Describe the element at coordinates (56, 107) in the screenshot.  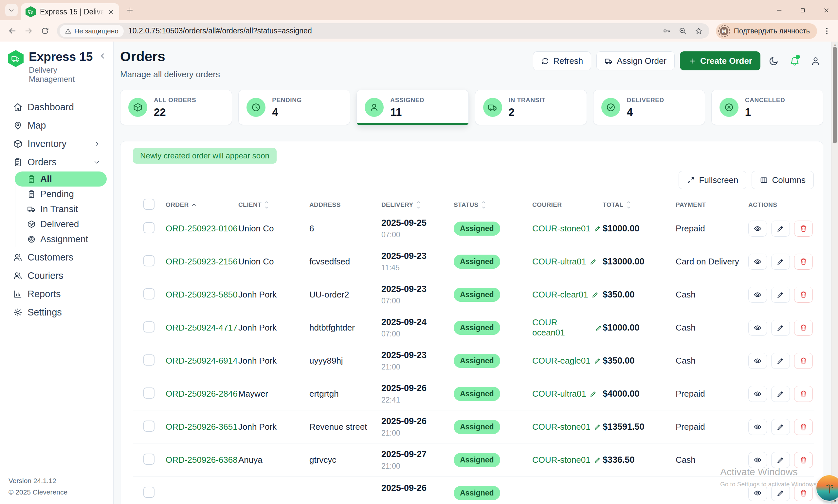
I see `sidebar-item-dashboard: Dashboard` at that location.